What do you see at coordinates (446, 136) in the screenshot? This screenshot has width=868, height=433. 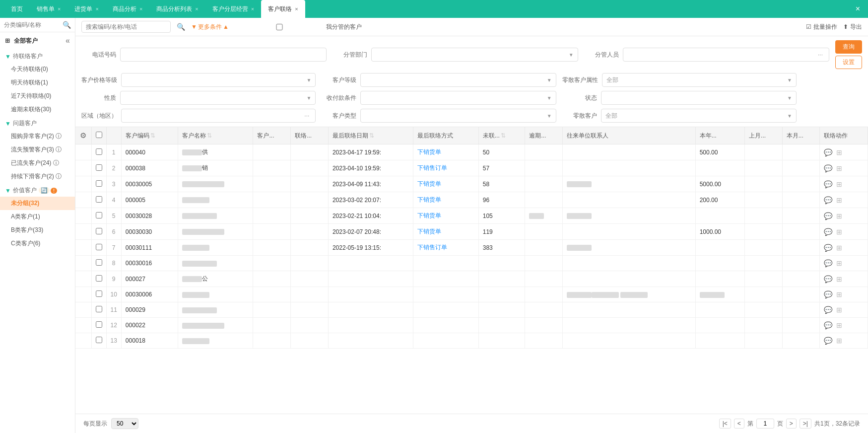 I see `last-contact-method-col-header: 最后联络方式` at bounding box center [446, 136].